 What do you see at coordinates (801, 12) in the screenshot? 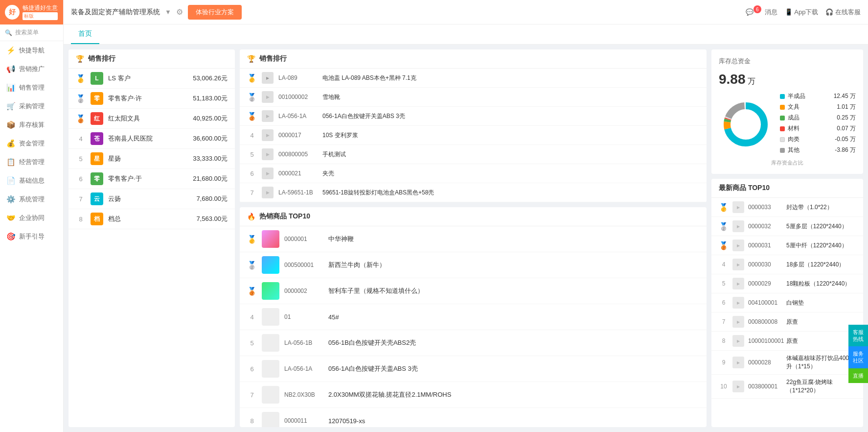
I see `app-download-btn: 📱 App下载` at bounding box center [801, 12].